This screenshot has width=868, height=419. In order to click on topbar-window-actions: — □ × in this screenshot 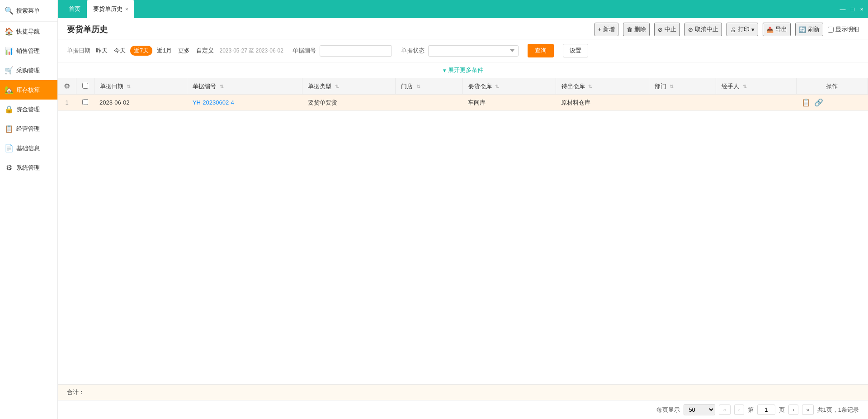, I will do `click(852, 9)`.